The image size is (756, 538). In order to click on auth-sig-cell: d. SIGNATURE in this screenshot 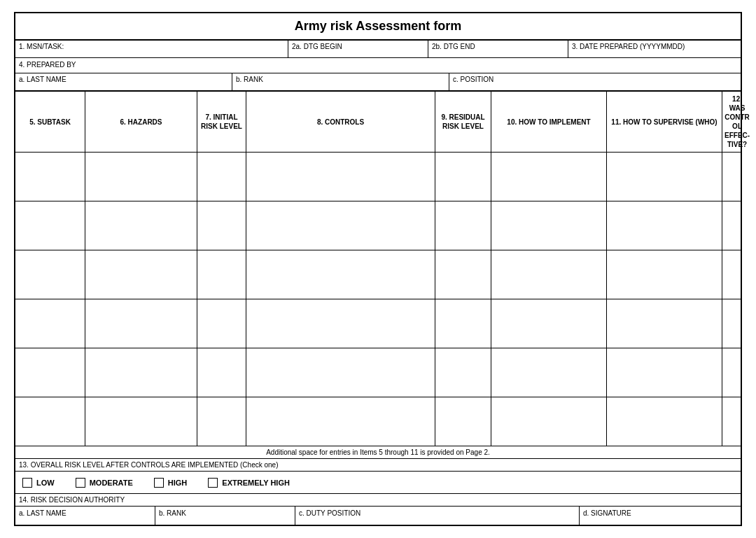, I will do `click(660, 516)`.